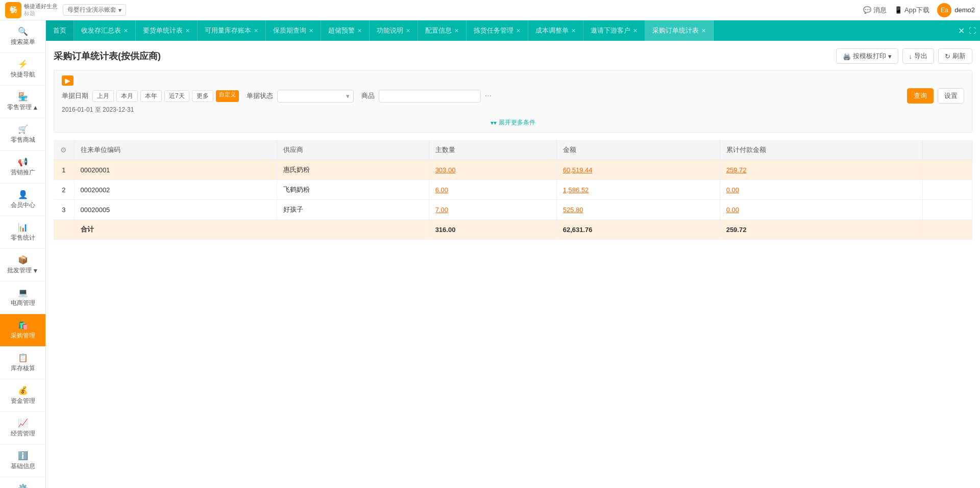  I want to click on col-code-header: 往来单位编码, so click(176, 150).